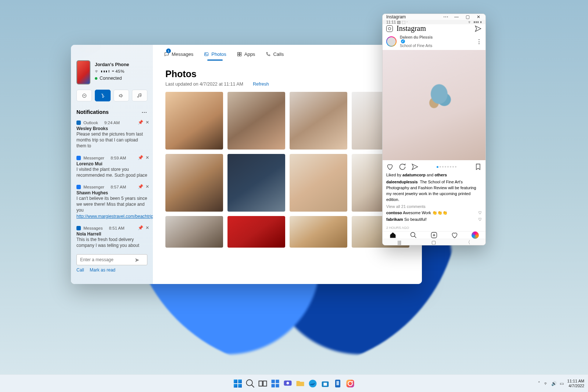 The width and height of the screenshot is (588, 392). What do you see at coordinates (434, 242) in the screenshot?
I see `home-button: ▢` at bounding box center [434, 242].